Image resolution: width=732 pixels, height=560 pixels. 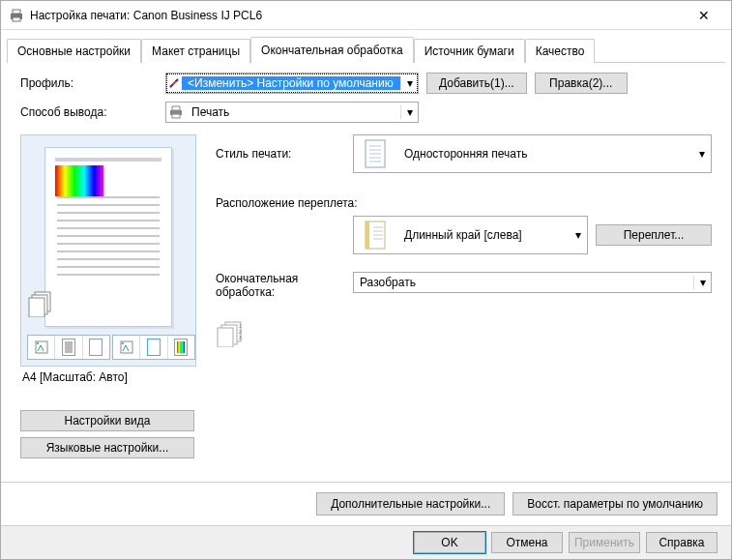 What do you see at coordinates (73, 50) in the screenshot?
I see `tab-basic: Основные настройки` at bounding box center [73, 50].